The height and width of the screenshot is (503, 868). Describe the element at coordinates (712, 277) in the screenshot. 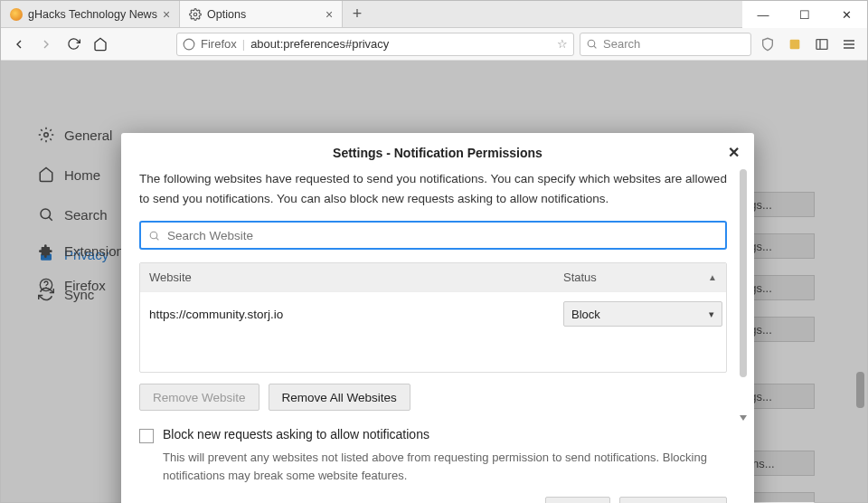

I see `sort-up-icon: ▲` at that location.